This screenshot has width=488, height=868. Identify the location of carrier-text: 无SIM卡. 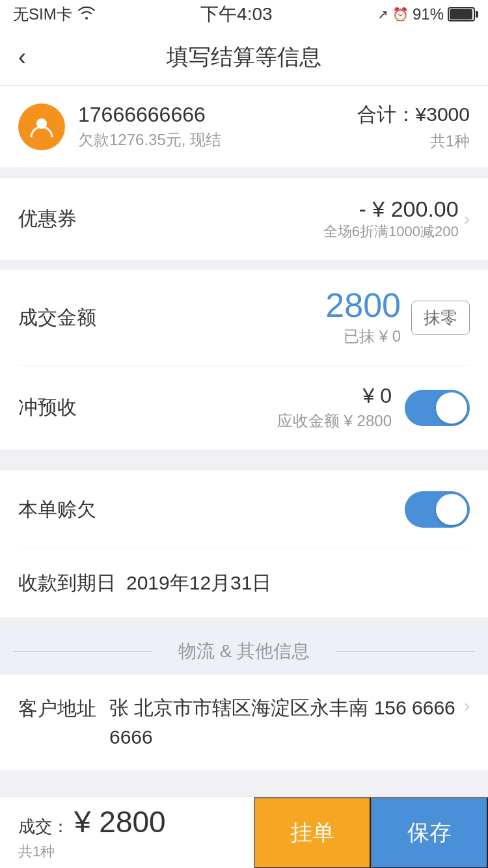
(43, 14).